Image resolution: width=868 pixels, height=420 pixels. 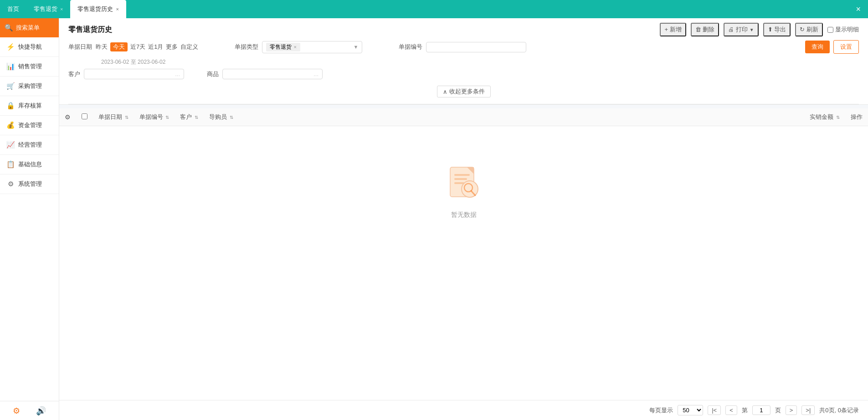 I want to click on show-detail-checkbox-label: 显示明细, so click(x=843, y=30).